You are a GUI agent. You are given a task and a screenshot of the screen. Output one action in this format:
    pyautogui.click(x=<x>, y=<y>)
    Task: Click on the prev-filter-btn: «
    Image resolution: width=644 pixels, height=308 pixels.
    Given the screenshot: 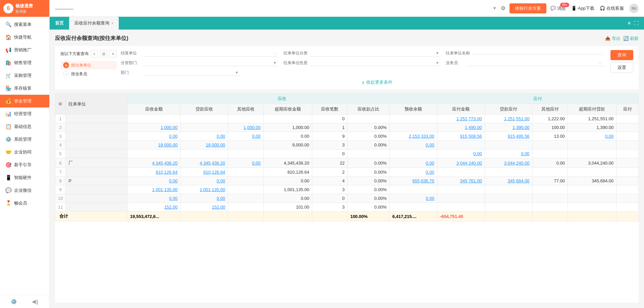 What is the action you would take?
    pyautogui.click(x=113, y=54)
    